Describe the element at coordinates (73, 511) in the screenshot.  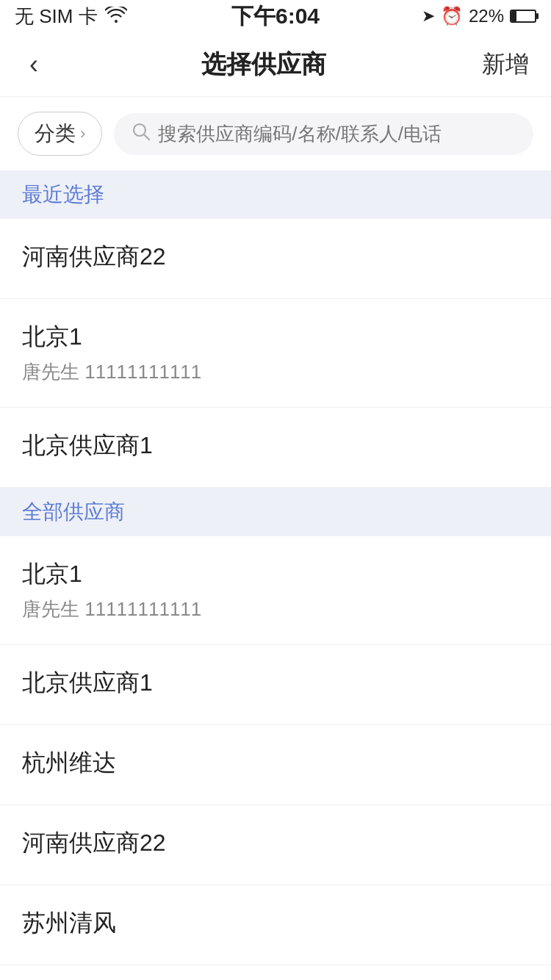
I see `all-section-label: 全部供应商` at that location.